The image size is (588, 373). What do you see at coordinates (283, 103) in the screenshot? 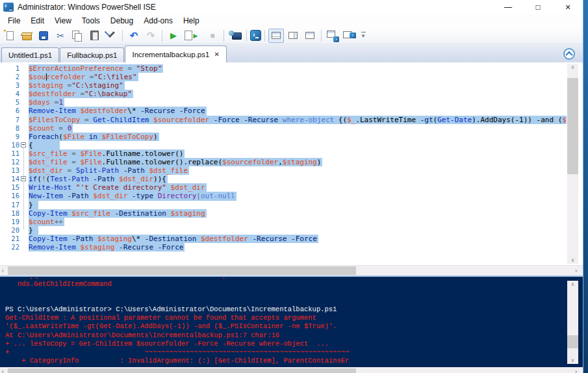
I see `code-line: 5$days =1` at bounding box center [283, 103].